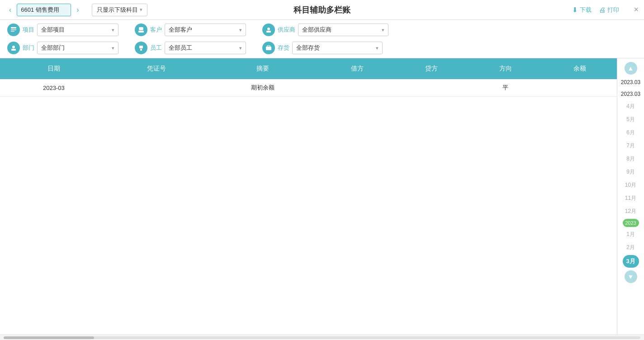 Image resolution: width=644 pixels, height=340 pixels. What do you see at coordinates (308, 78) in the screenshot?
I see `data-table: 日期 凭证号 摘要 借方 贷方 方向 余额 2023-03期初余额平` at bounding box center [308, 78].